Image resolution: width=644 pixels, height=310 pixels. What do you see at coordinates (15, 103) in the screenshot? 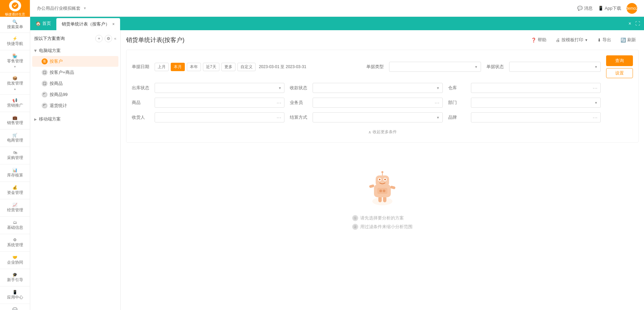
I see `sidebar-item-marketing: 📢 营销推广` at bounding box center [15, 103].